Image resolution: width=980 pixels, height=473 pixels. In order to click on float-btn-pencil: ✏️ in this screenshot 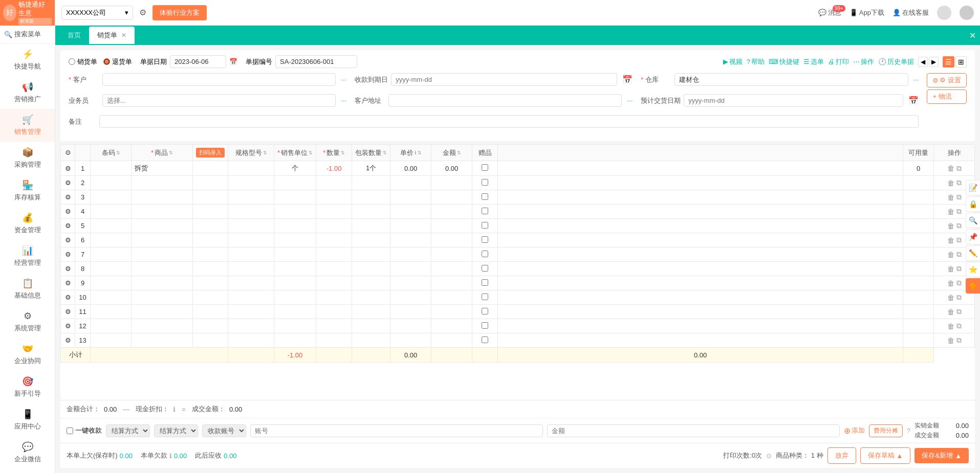, I will do `click(973, 253)`.